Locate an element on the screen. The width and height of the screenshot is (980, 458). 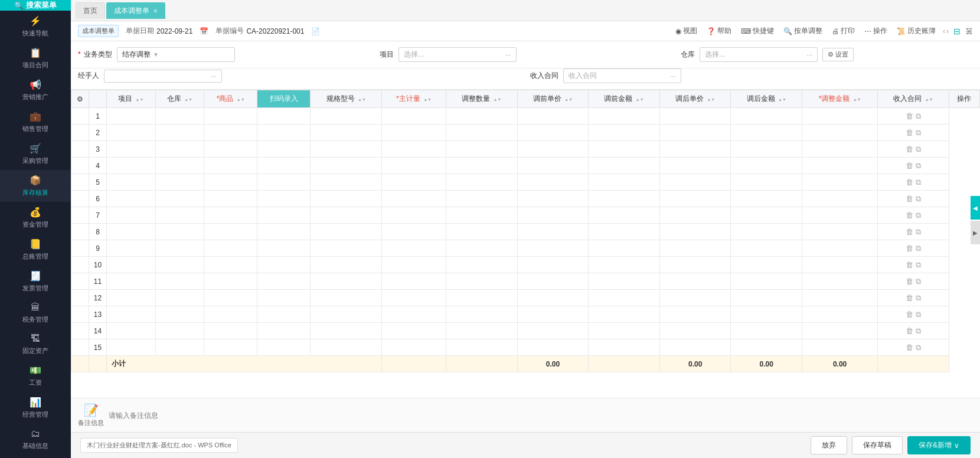
save-draft-btn: 保存草稿 is located at coordinates (877, 445).